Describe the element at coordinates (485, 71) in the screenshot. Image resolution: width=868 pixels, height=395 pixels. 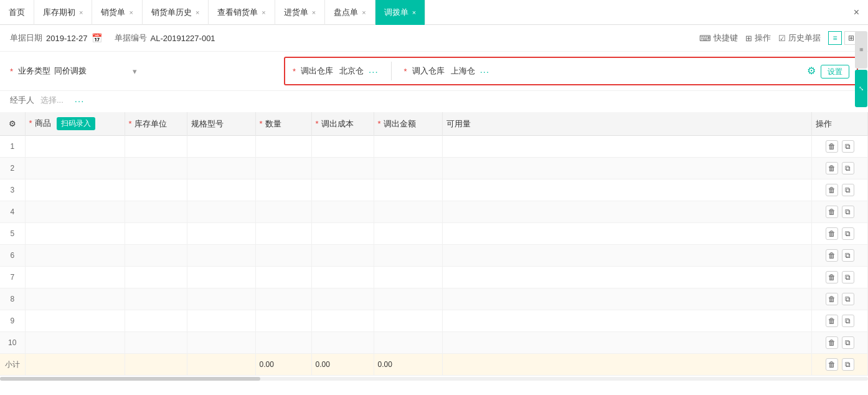
I see `transfer-in-more-button: ···` at that location.